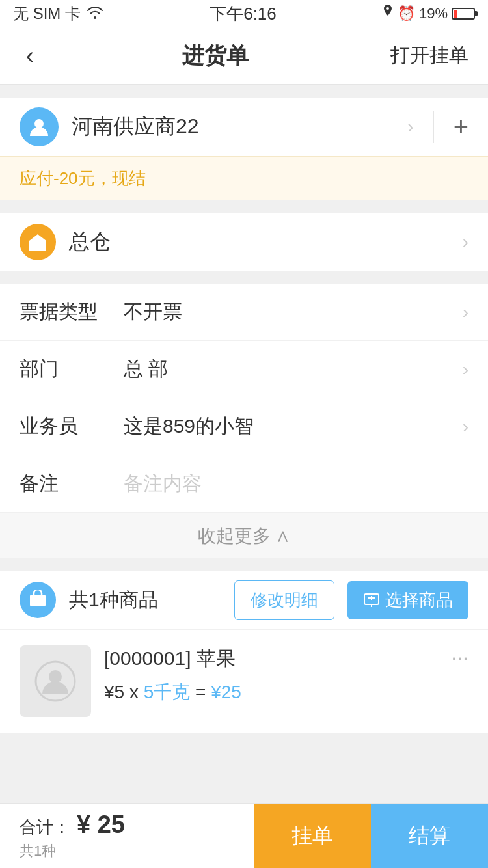 The width and height of the screenshot is (488, 868). What do you see at coordinates (72, 484) in the screenshot?
I see `remark-label: 备注` at bounding box center [72, 484].